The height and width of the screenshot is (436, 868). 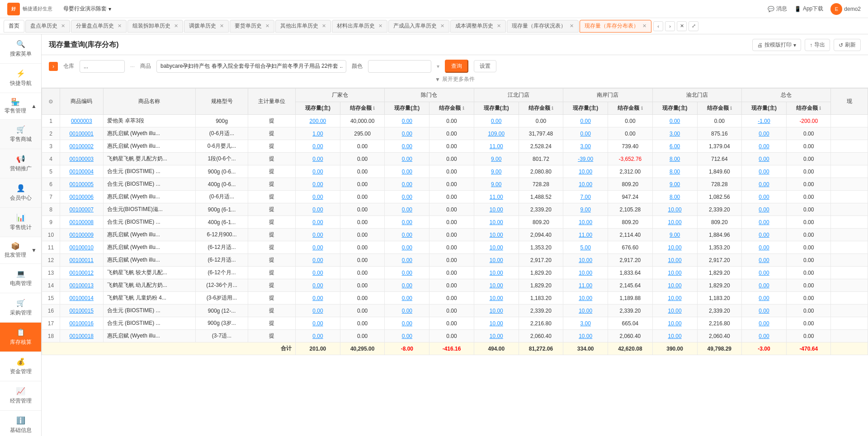 I want to click on close-qitachu: ✕, so click(x=324, y=26).